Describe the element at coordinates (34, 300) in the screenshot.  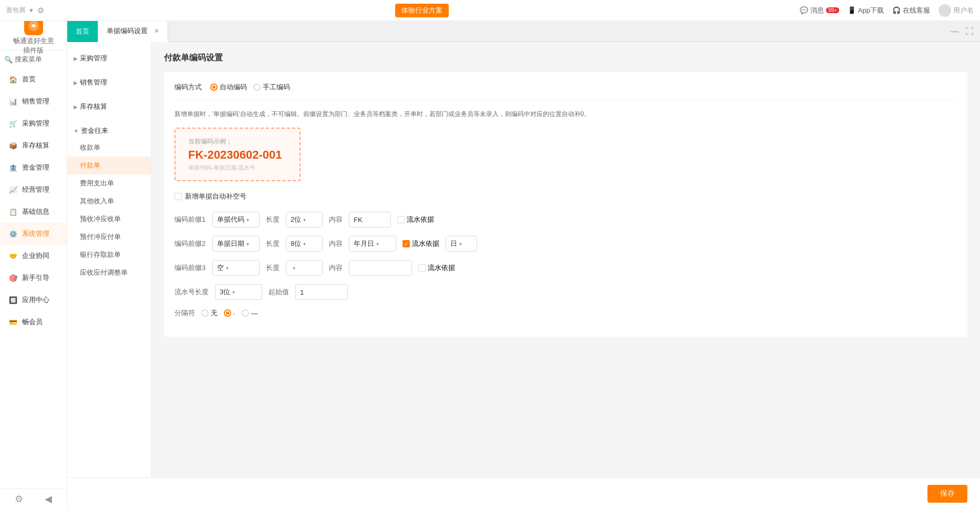
I see `sidebar-item-apps: 🔲 应用中心` at that location.